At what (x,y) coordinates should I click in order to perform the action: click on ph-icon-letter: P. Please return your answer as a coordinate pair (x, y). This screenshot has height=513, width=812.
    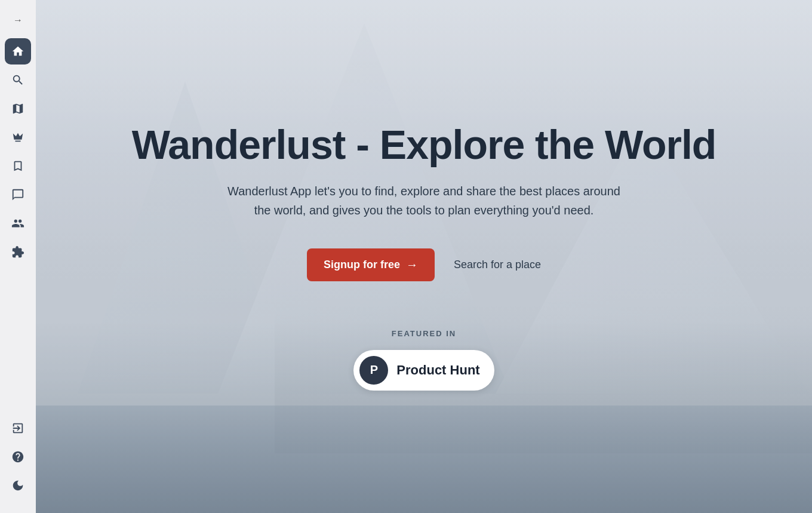
    Looking at the image, I should click on (374, 370).